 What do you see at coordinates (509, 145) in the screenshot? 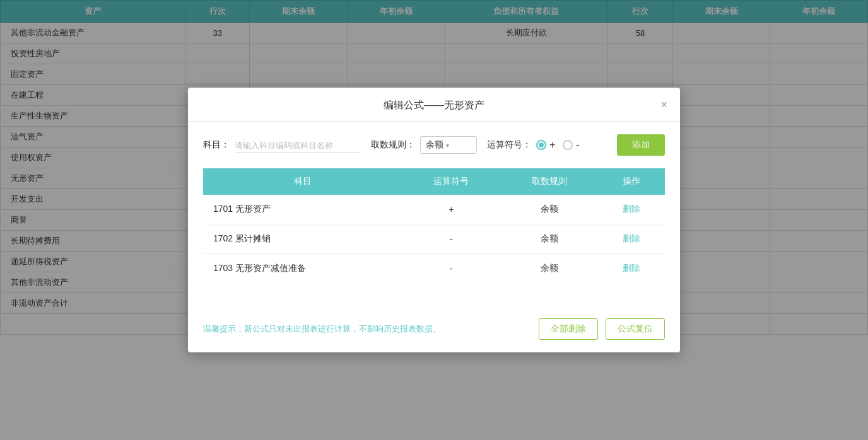
I see `operator-label: 运算符号：` at bounding box center [509, 145].